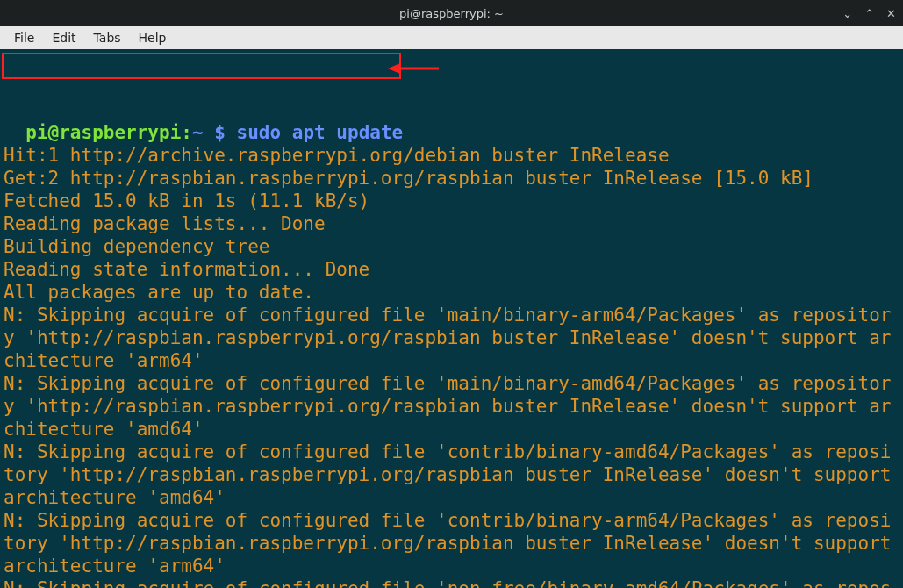  Describe the element at coordinates (869, 14) in the screenshot. I see `window-controls: ⌄ ⌃ ✕` at that location.